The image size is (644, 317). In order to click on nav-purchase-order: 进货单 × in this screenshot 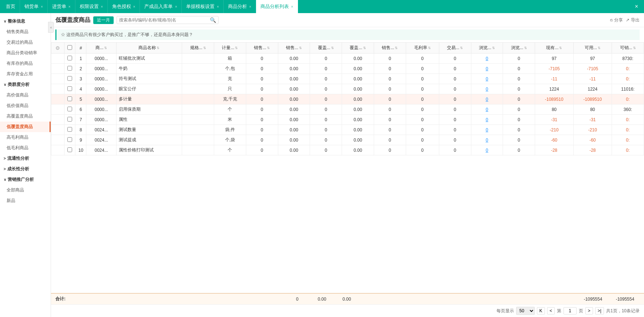, I will do `click(62, 7)`.